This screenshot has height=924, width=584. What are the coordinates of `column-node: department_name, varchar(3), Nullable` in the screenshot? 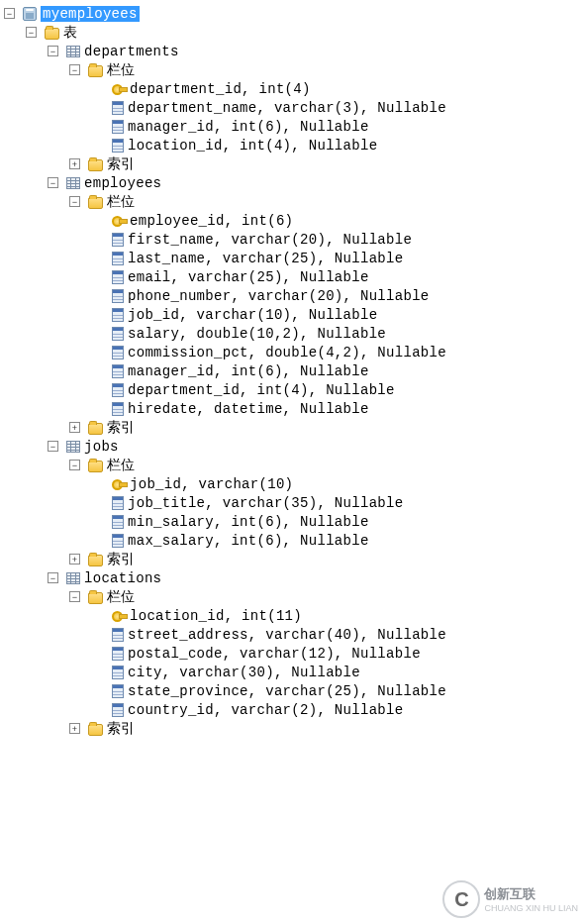 It's located at (294, 107).